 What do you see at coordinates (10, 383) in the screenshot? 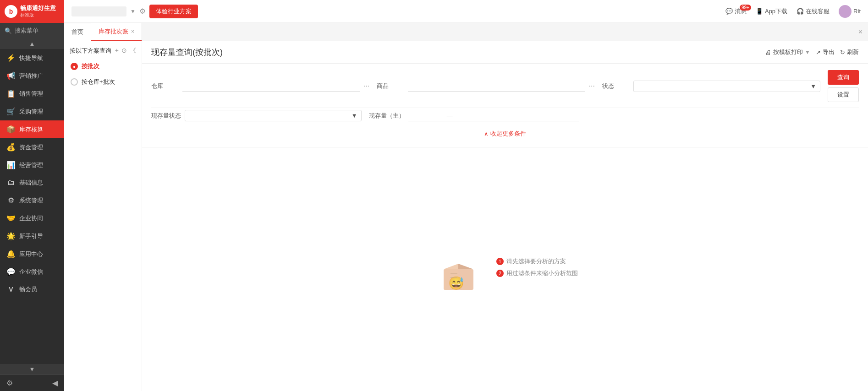
I see `settings-footer-icon: ⚙` at bounding box center [10, 383].